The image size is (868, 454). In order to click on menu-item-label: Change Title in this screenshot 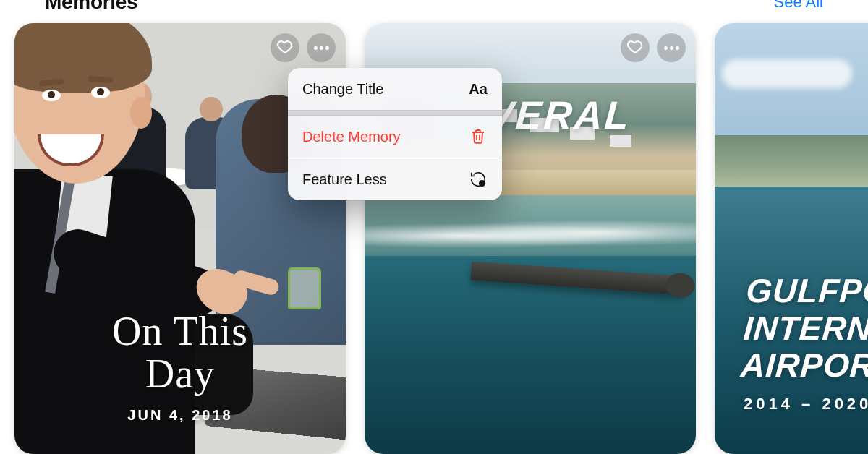, I will do `click(343, 90)`.